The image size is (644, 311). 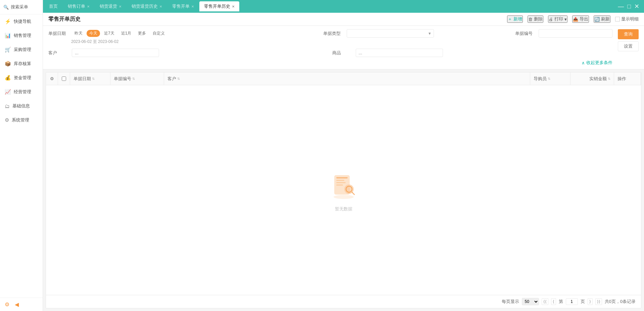 I want to click on close-tab-retail-open-history-icon: ✕, so click(x=233, y=7).